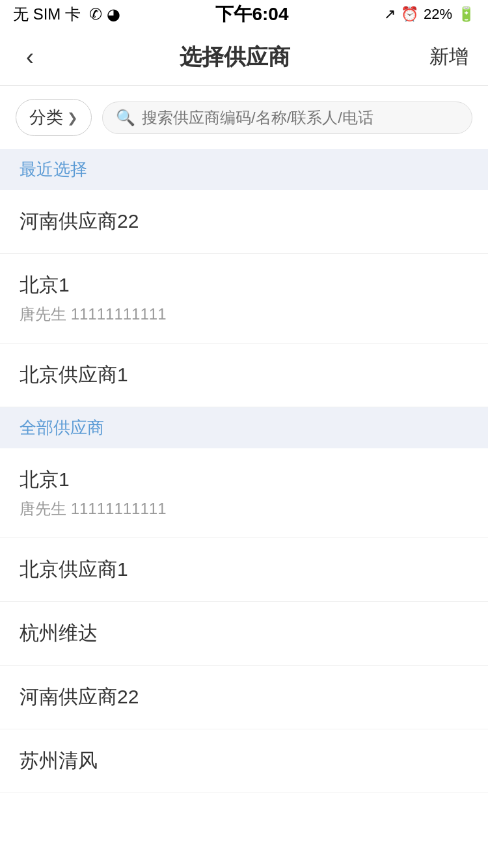  Describe the element at coordinates (244, 428) in the screenshot. I see `all-section-header: 全部供应商` at that location.